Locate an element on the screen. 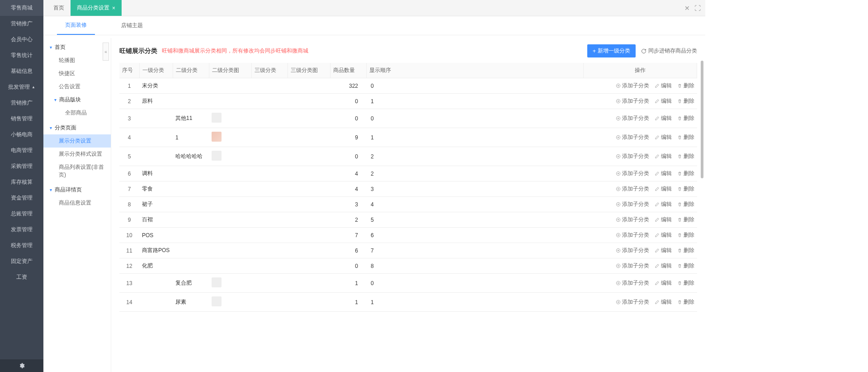 Image resolution: width=868 pixels, height=372 pixels. table-row: 13复合肥10添加子分类编辑删除 is located at coordinates (408, 283).